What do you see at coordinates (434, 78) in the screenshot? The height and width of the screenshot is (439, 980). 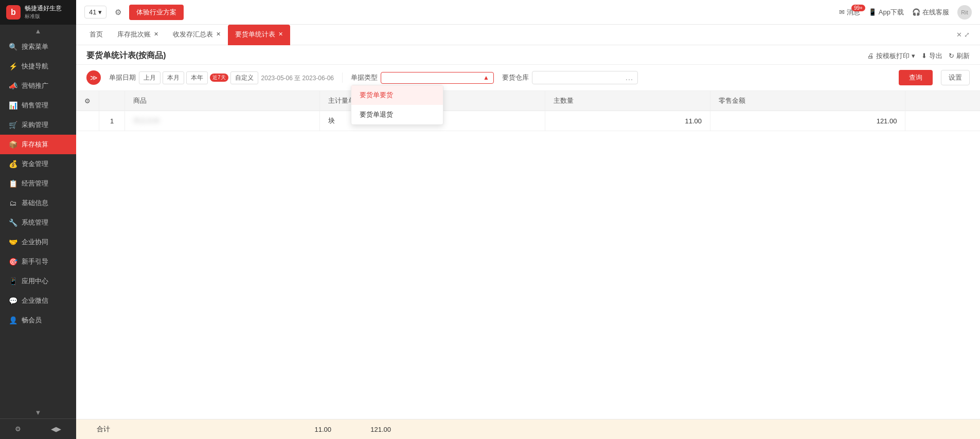 I see `order-type-input` at bounding box center [434, 78].